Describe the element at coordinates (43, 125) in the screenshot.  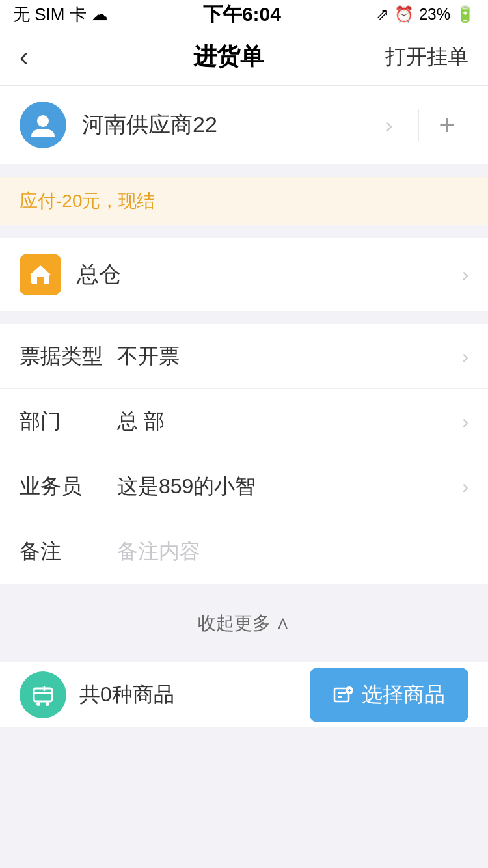
I see `supplier-avatar` at that location.